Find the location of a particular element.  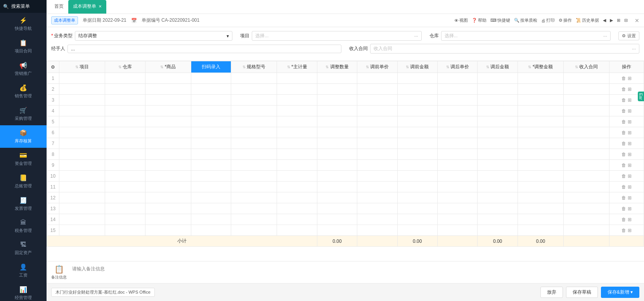

row-11-preprice is located at coordinates (377, 187).